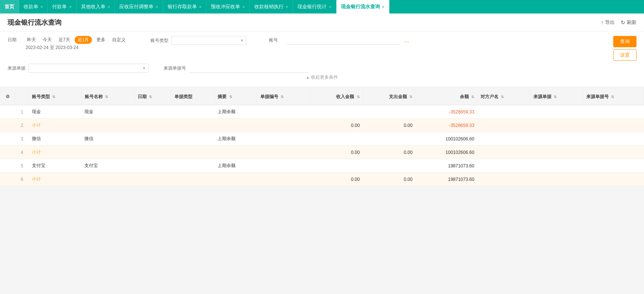 The image size is (644, 294). What do you see at coordinates (209, 40) in the screenshot?
I see `account-type-select: ▾` at bounding box center [209, 40].